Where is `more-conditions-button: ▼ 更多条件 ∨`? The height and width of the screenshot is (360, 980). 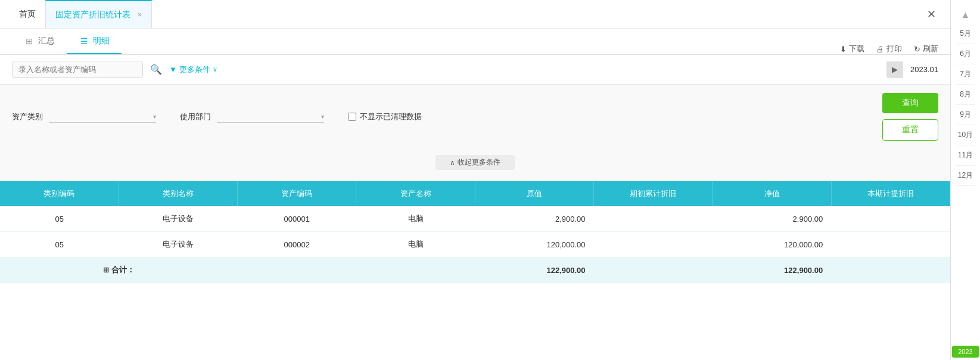
more-conditions-button: ▼ 更多条件 ∨ is located at coordinates (193, 70).